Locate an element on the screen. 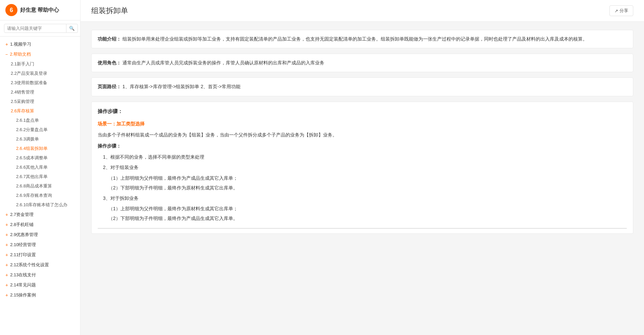 The height and width of the screenshot is (335, 644). intro-label: 功能介绍： is located at coordinates (109, 39).